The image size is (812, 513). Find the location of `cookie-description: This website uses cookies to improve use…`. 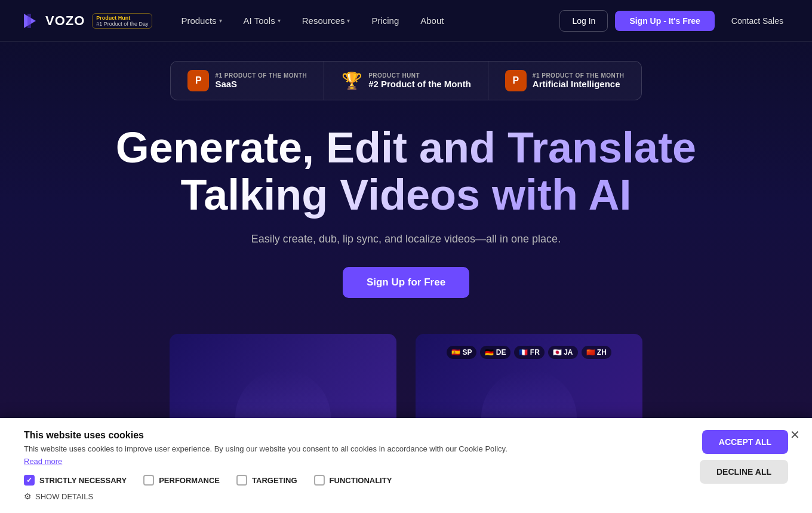

cookie-description: This website uses cookies to improve use… is located at coordinates (310, 449).